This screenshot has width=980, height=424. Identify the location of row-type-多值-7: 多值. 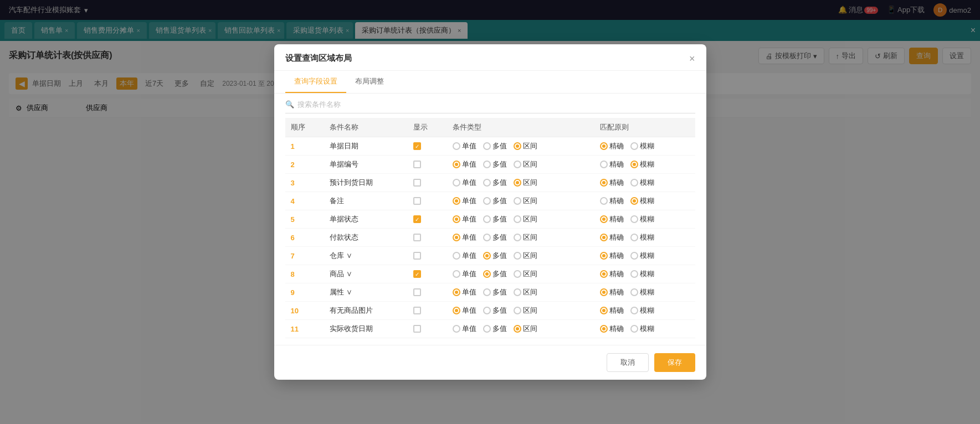
(495, 274).